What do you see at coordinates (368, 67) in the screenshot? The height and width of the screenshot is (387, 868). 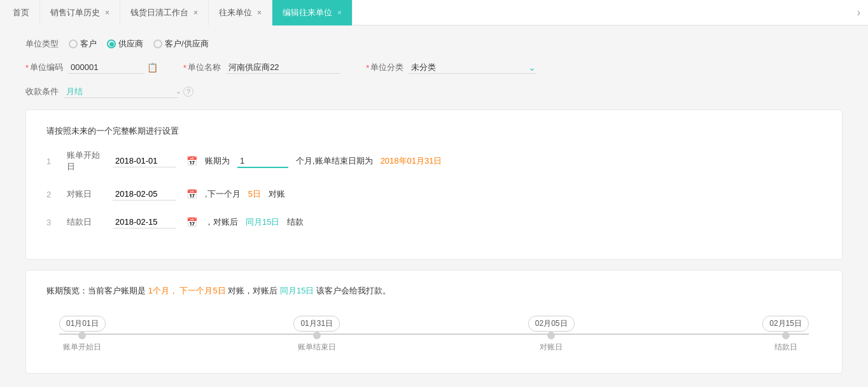 I see `category-required-star: *` at bounding box center [368, 67].